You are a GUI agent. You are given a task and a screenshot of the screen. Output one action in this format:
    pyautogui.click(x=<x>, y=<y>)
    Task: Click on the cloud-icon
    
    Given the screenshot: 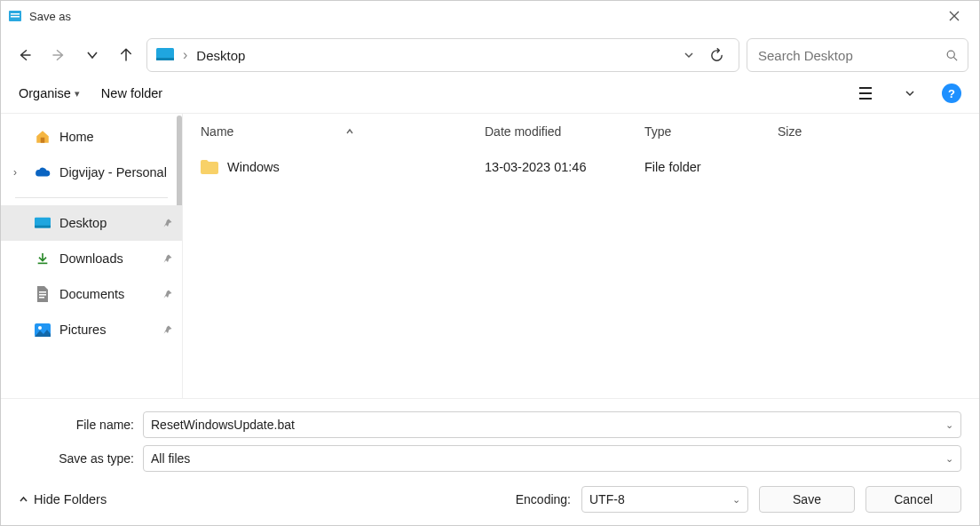 What is the action you would take?
    pyautogui.click(x=43, y=172)
    